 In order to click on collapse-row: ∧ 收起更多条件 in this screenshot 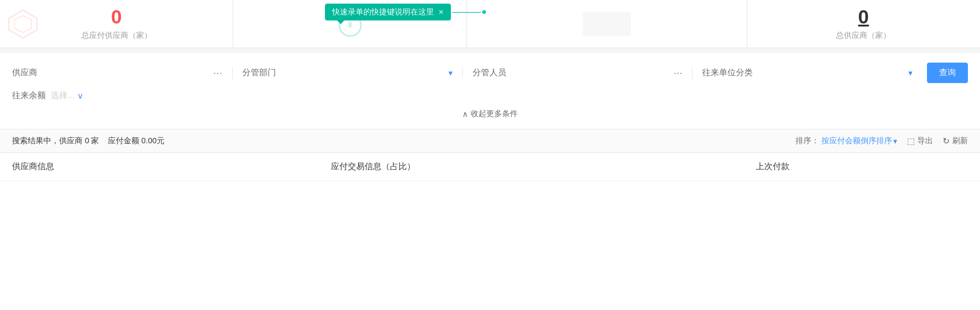, I will do `click(490, 114)`.